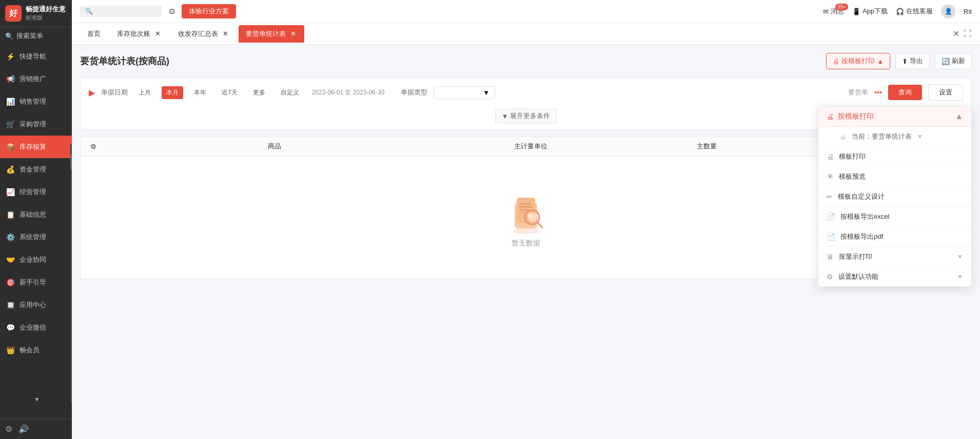 The image size is (980, 439). I want to click on current-template-label: 当前：要货单统计表, so click(881, 137).